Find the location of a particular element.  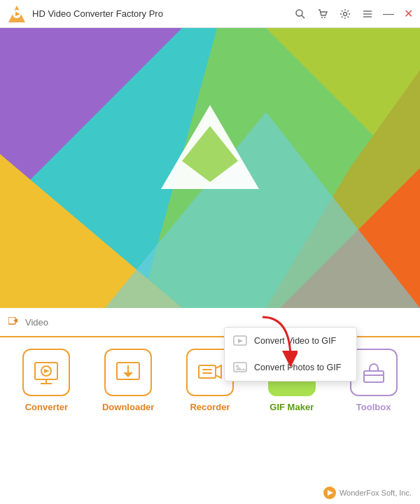

recorder-label: Recorder is located at coordinates (210, 407).